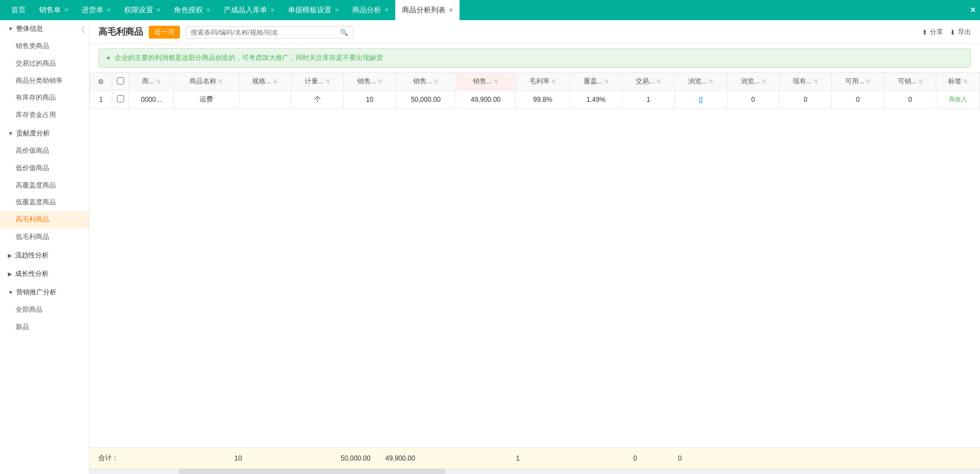 This screenshot has height=474, width=980. I want to click on th-settings: ⚙, so click(101, 82).